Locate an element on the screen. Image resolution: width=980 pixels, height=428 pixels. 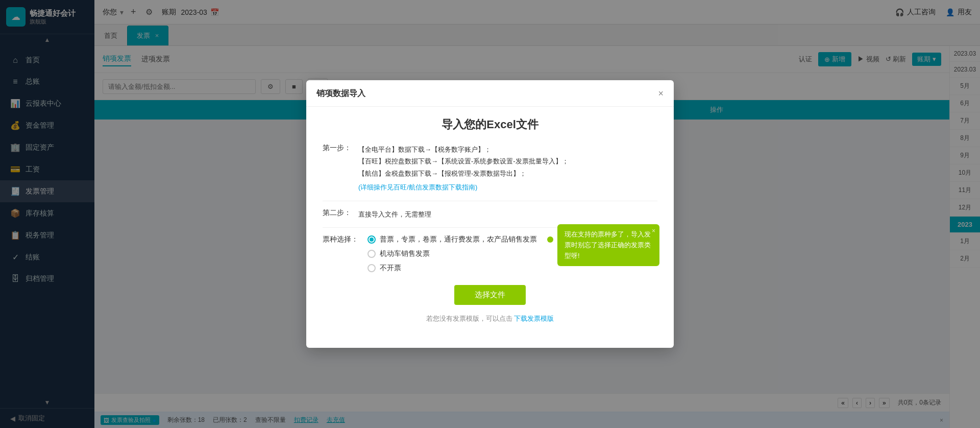
divider is located at coordinates (490, 201).